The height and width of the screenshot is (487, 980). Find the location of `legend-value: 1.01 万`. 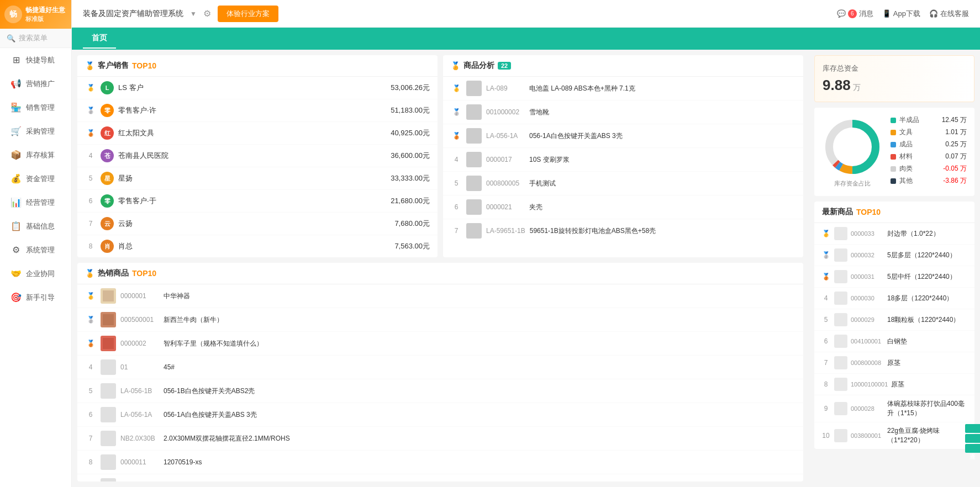

legend-value: 1.01 万 is located at coordinates (956, 133).